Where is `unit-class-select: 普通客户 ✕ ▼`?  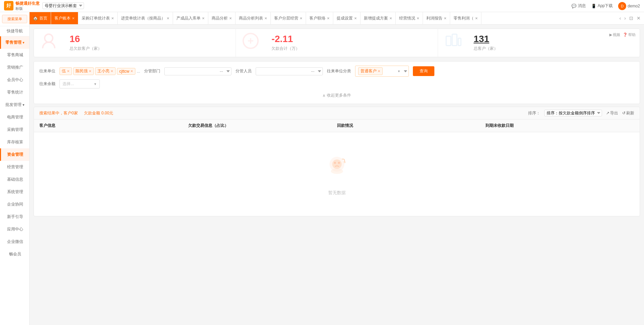
unit-class-select: 普通客户 ✕ ▼ is located at coordinates (382, 71).